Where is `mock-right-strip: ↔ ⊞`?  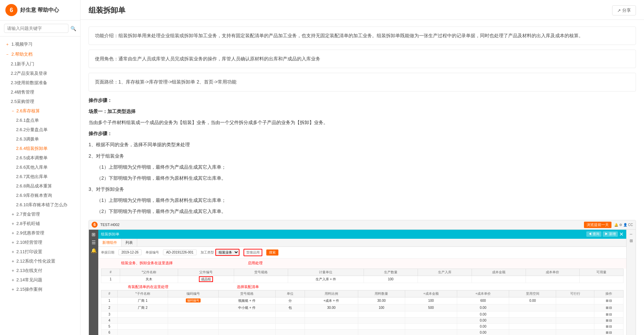
mock-right-strip: ↔ ⊞ is located at coordinates (631, 282).